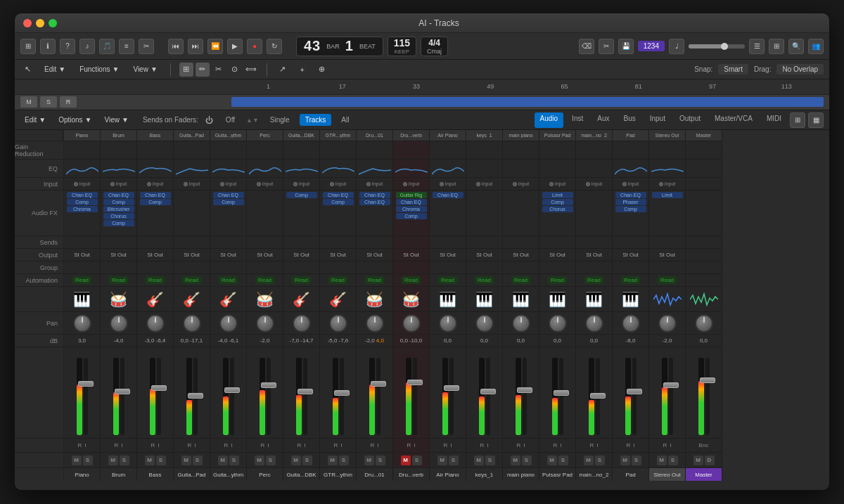 This screenshot has height=504, width=844. I want to click on minimize-button, so click(40, 23).